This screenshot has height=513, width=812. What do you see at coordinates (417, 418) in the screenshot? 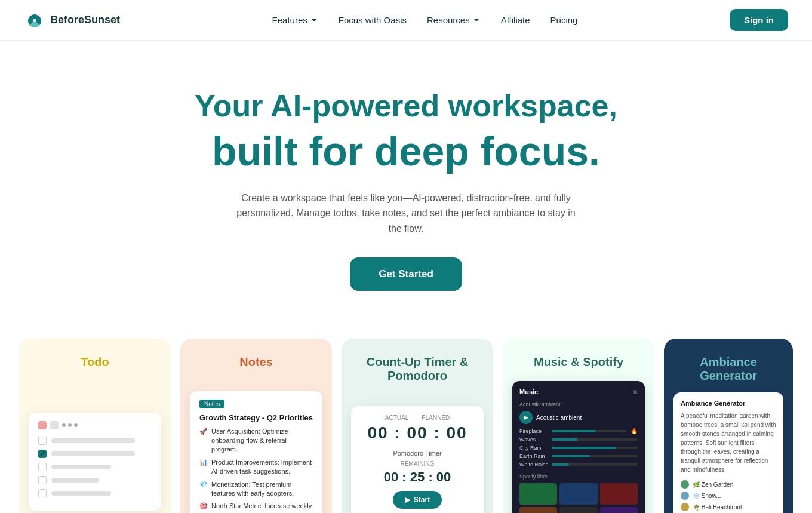
I see `timer-actual-label: ACTUAL PLANNED` at bounding box center [417, 418].